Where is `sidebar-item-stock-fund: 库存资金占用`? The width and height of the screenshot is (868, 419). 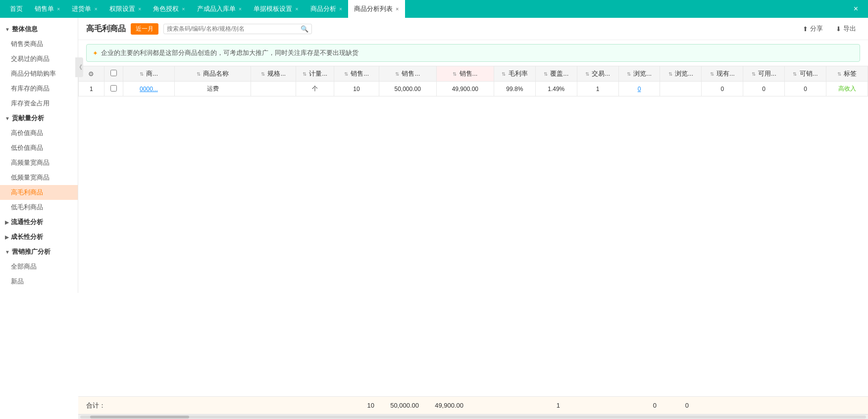 sidebar-item-stock-fund: 库存资金占用 is located at coordinates (39, 103).